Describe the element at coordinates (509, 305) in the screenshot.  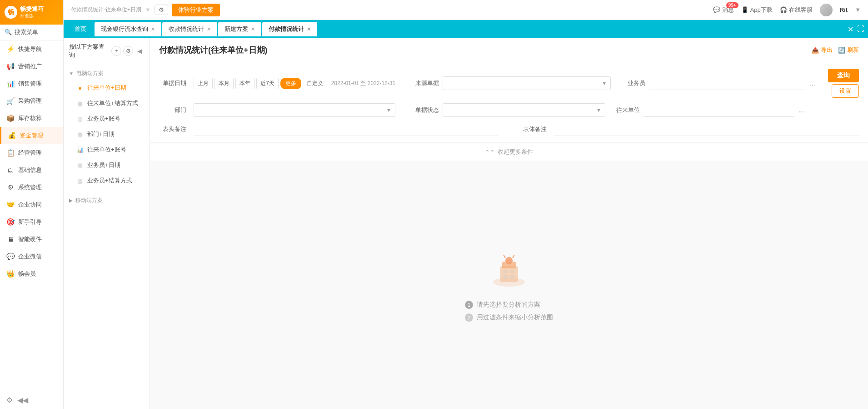
I see `tip-text-1: 请先选择要分析的方案` at that location.